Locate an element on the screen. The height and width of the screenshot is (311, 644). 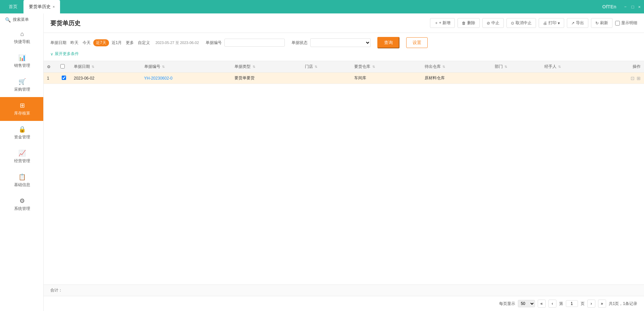
settings-button: 设置 is located at coordinates (417, 43).